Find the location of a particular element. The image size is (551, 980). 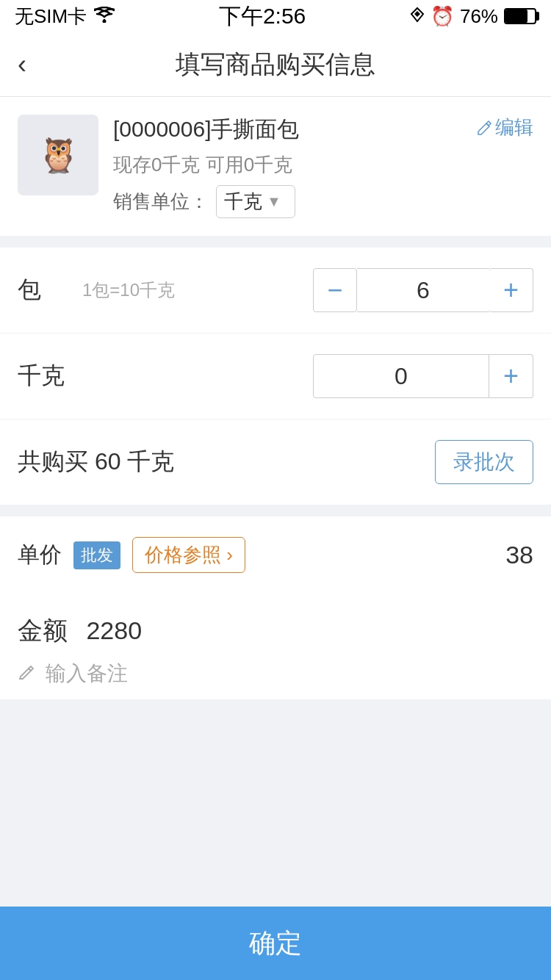

price-ref-button: 价格参照 › is located at coordinates (189, 555).